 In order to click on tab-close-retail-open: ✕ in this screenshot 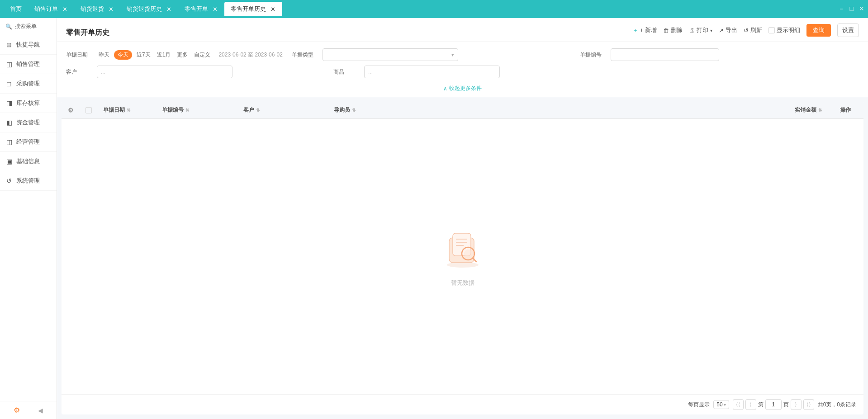, I will do `click(215, 9)`.